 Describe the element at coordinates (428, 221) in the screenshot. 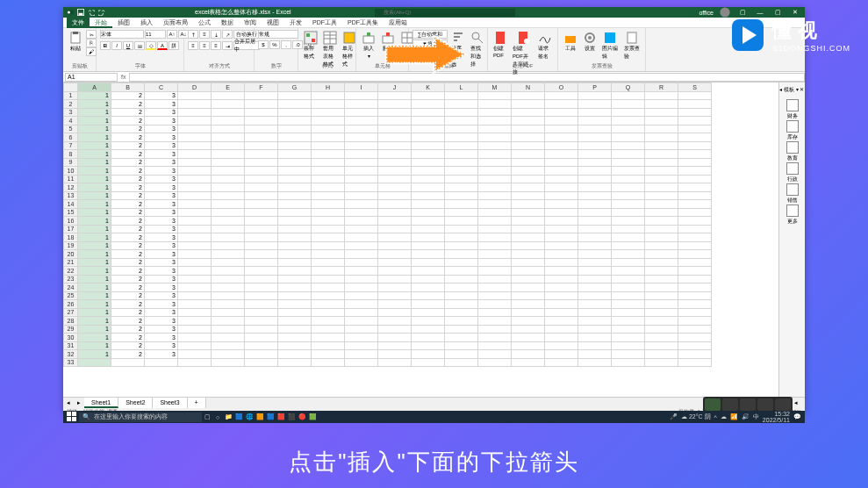

I see `cell-K16` at that location.